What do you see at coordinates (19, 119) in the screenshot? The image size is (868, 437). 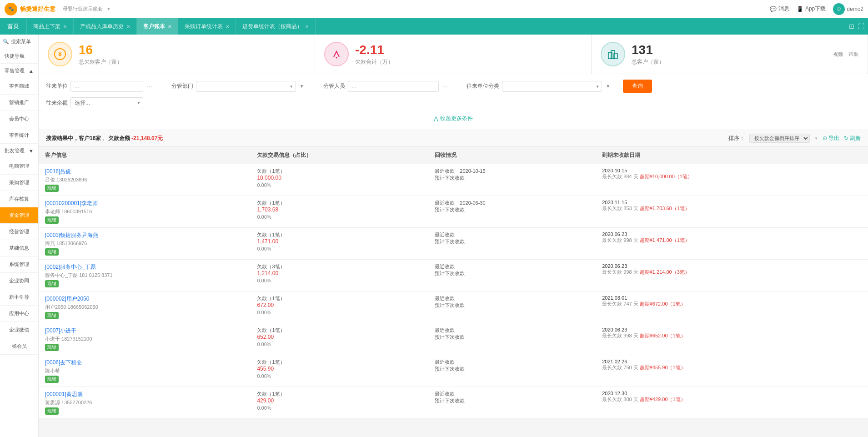 I see `sidebar-item-member-center: 会员中心` at bounding box center [19, 119].